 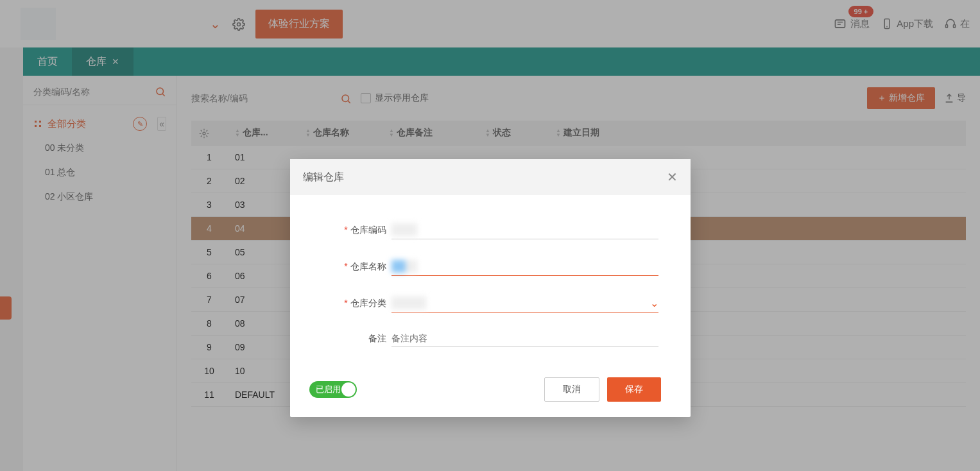 I want to click on toggle-label: 已启用, so click(x=329, y=390).